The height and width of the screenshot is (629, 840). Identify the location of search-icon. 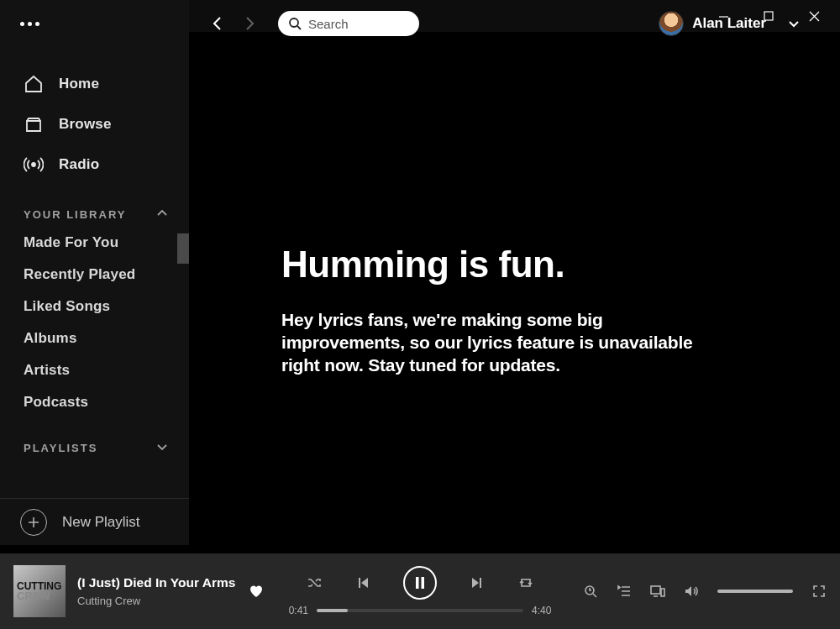
(295, 24).